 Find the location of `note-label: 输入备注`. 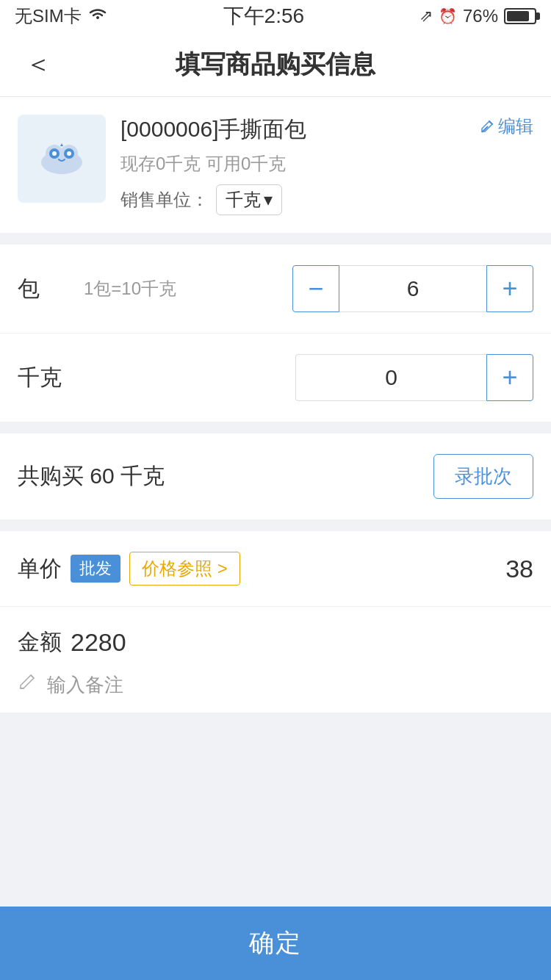

note-label: 输入备注 is located at coordinates (85, 685).